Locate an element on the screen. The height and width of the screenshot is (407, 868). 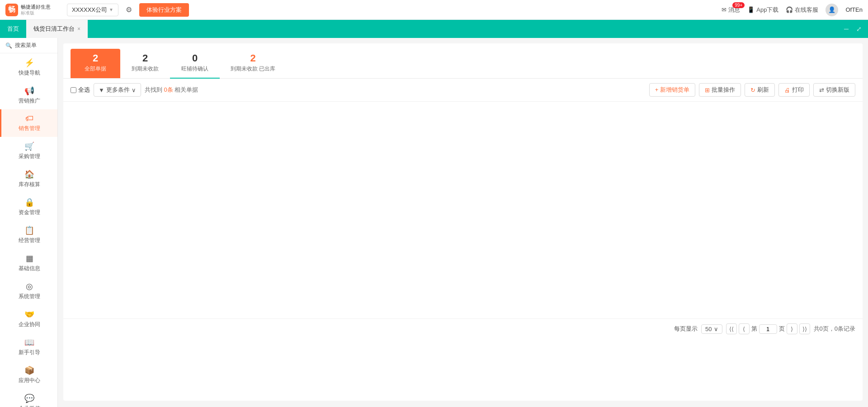
quick-nav-icon: ⚡ is located at coordinates (29, 63).